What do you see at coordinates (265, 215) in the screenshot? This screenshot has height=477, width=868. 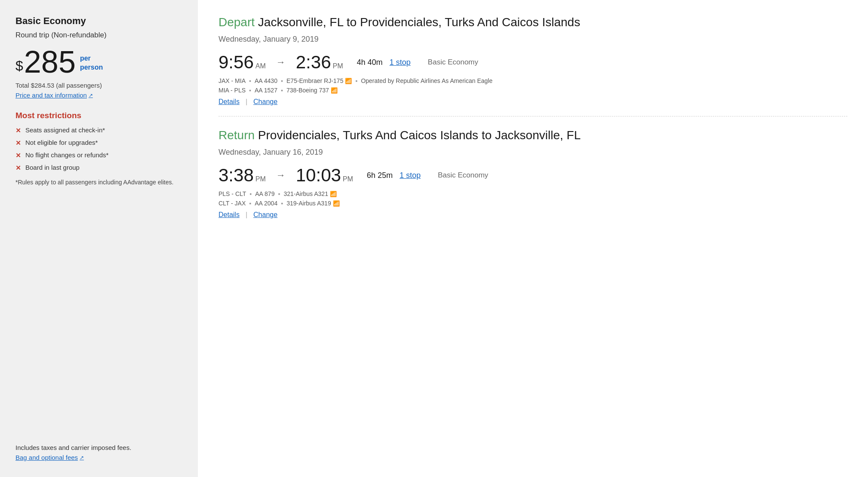 I see `return-change-link: Change` at bounding box center [265, 215].